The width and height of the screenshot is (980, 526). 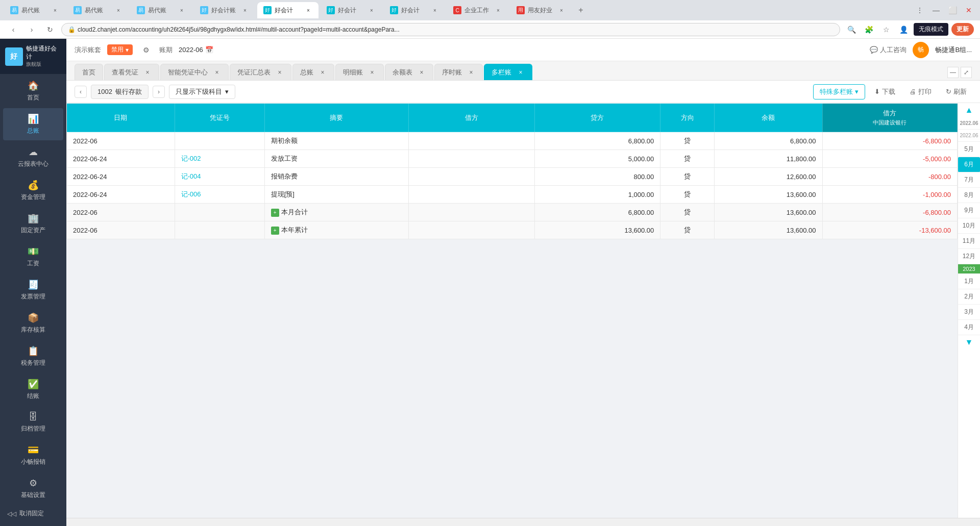 I want to click on new-tab-button: +, so click(x=581, y=10).